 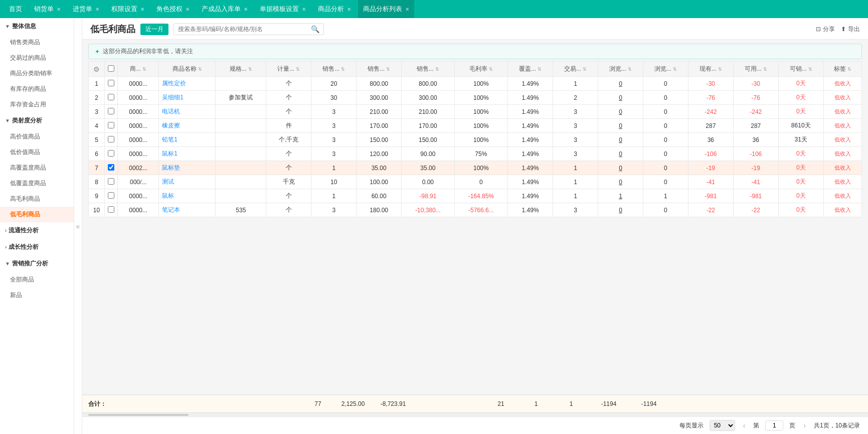 What do you see at coordinates (801, 69) in the screenshot?
I see `col-stock-saleable: 可销... ⇅` at bounding box center [801, 69].